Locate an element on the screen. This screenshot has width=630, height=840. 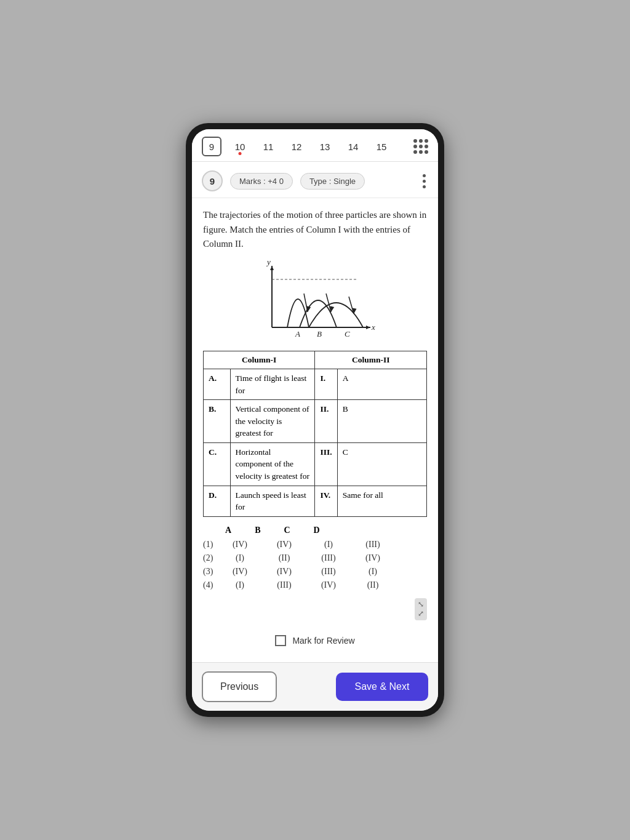
table-row: A. Time of flight is least for I. A is located at coordinates (315, 385).